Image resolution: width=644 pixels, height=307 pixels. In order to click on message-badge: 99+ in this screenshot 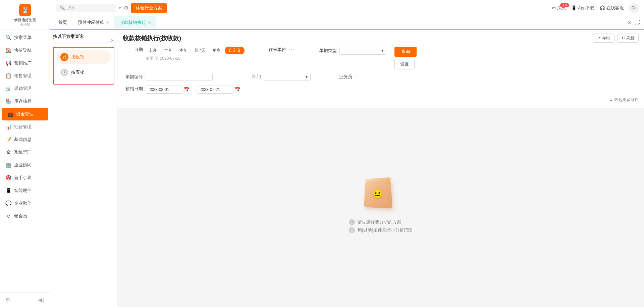, I will do `click(565, 5)`.